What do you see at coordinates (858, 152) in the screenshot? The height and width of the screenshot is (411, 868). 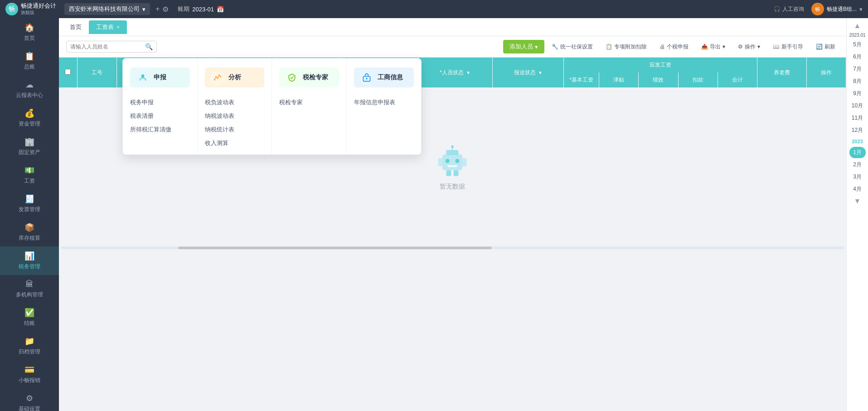 I see `timeline-month-1: 1月` at bounding box center [858, 152].